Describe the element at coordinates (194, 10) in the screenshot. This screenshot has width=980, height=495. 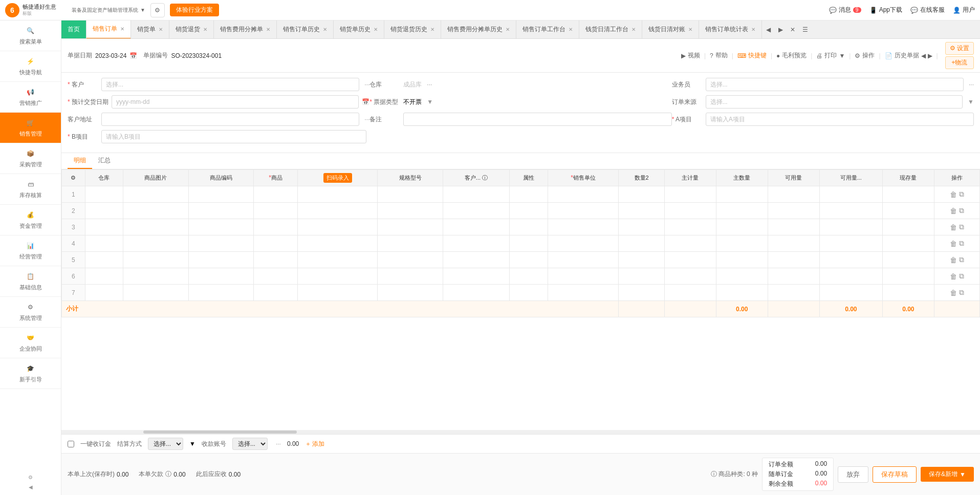
I see `solution-button: 体验行业方案` at that location.